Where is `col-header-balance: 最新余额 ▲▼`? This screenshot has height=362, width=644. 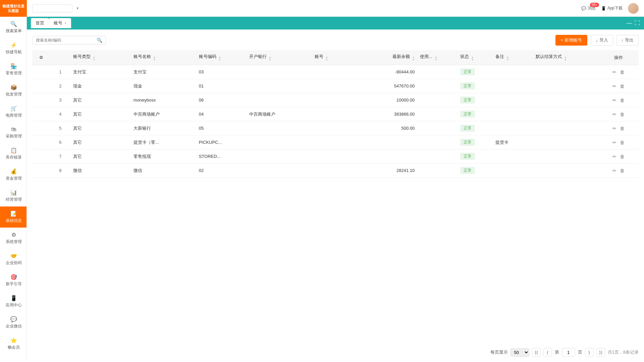 col-header-balance: 最新余额 ▲▼ is located at coordinates (390, 58).